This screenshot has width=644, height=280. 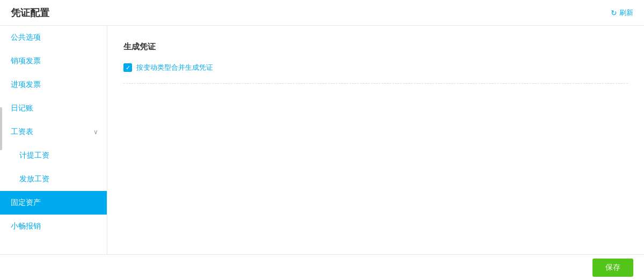 What do you see at coordinates (26, 203) in the screenshot?
I see `sidebar-item-label: 固定资产` at bounding box center [26, 203].